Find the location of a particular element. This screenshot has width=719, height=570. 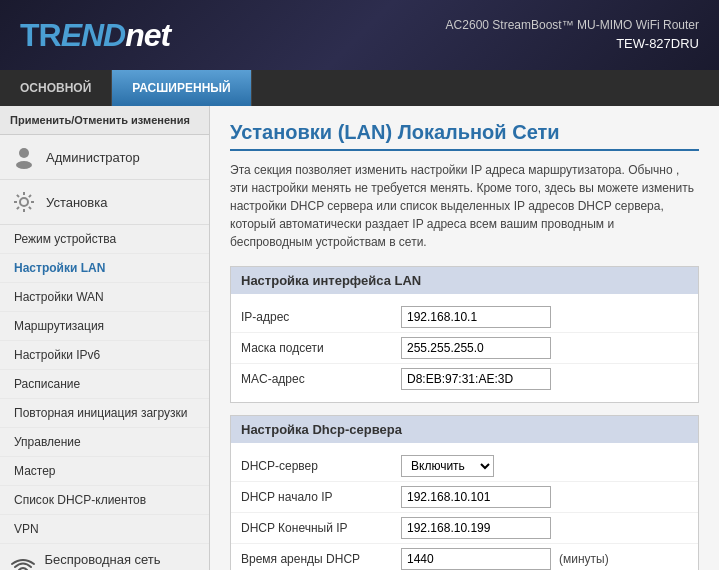

dhcp-start-ip-row: DHCP начало IP is located at coordinates (464, 498).